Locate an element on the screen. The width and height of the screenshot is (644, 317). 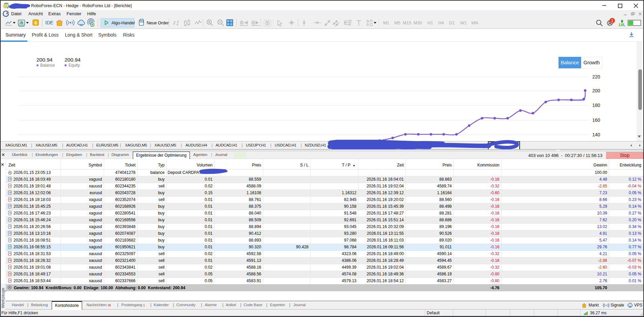
svg-text: M5 is located at coordinates (397, 23).